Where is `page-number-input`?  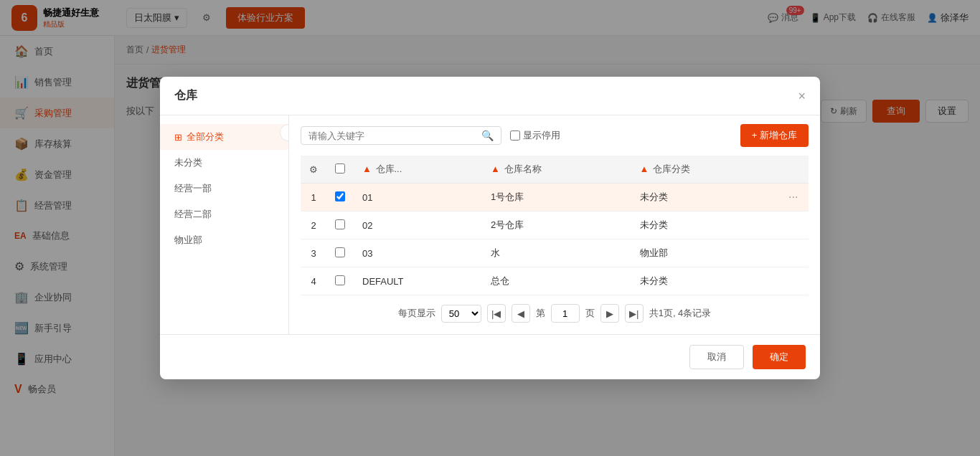
page-number-input is located at coordinates (565, 313).